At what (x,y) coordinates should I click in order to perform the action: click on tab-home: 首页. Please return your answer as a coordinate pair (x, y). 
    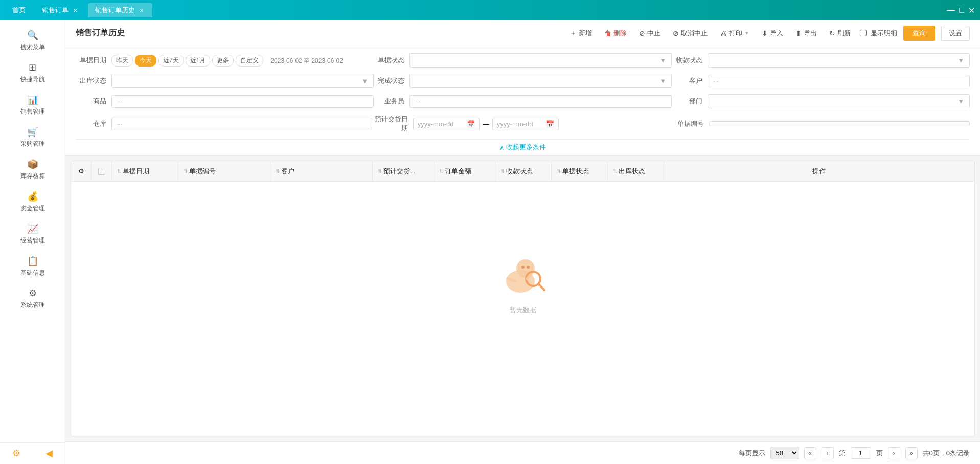
    Looking at the image, I should click on (19, 10).